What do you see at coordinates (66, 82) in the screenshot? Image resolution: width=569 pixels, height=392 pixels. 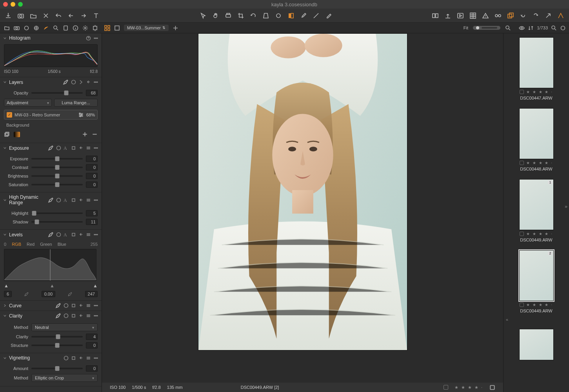 I see `layers-picker-icon` at bounding box center [66, 82].